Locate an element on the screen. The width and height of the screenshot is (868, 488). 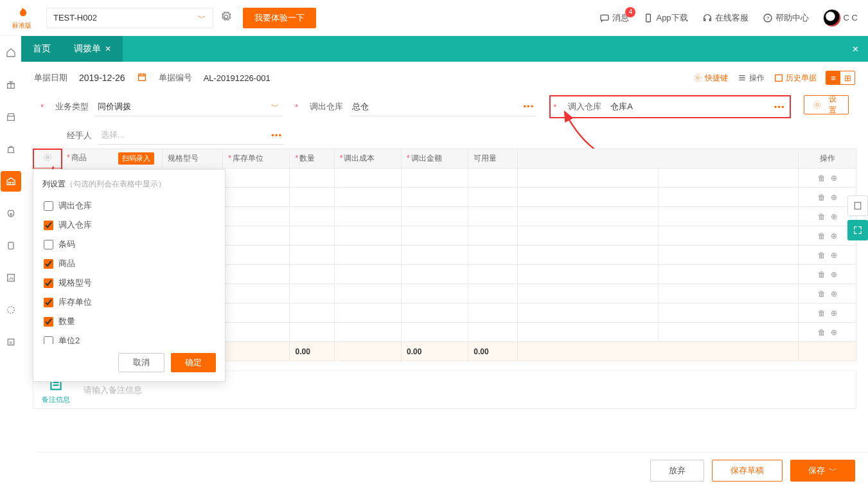
right-float-tools is located at coordinates (858, 218).